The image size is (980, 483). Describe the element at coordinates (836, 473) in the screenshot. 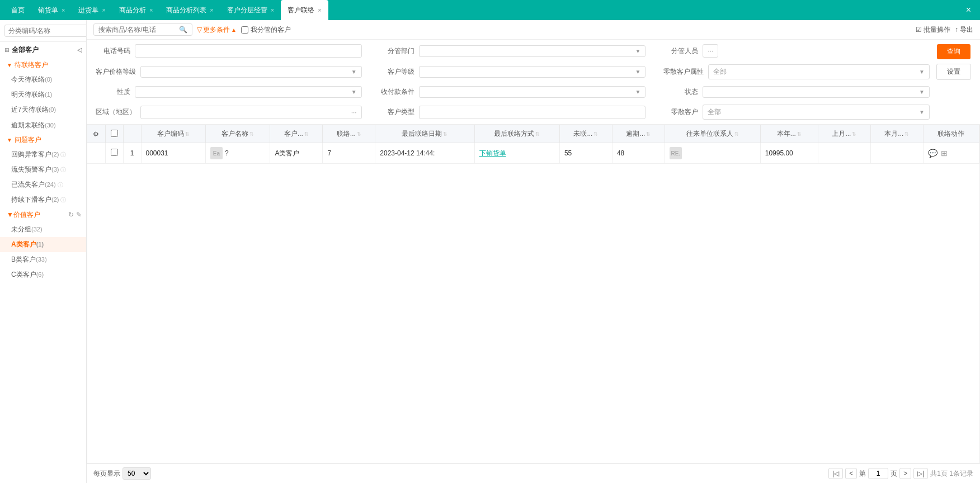

I see `first-page-button: |◁` at that location.